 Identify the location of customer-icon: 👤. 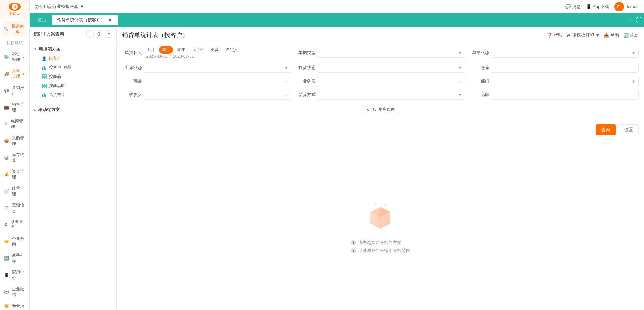
(44, 59).